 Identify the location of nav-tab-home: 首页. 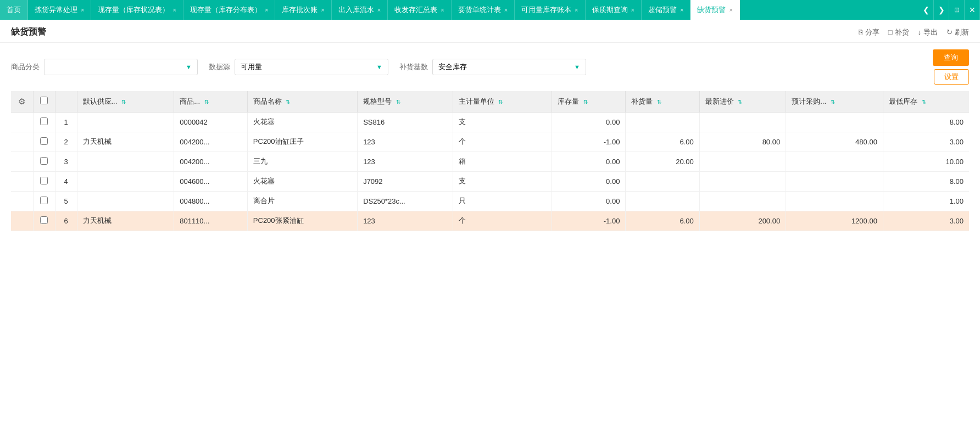
(14, 10).